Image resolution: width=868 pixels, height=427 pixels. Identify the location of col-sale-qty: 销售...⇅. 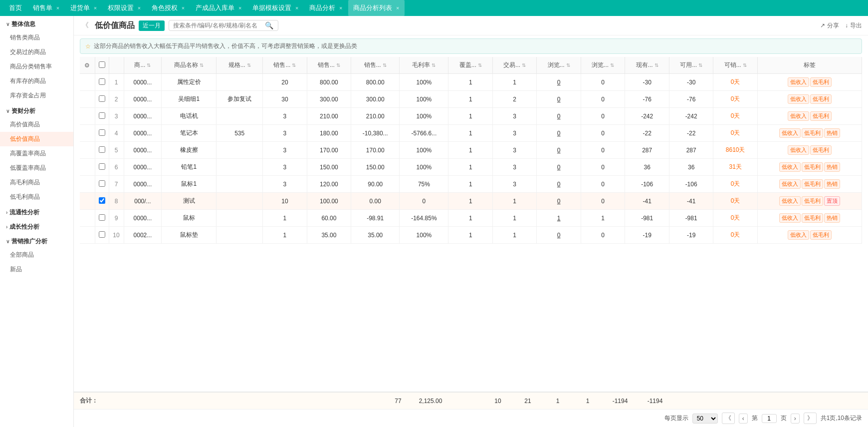
(285, 65).